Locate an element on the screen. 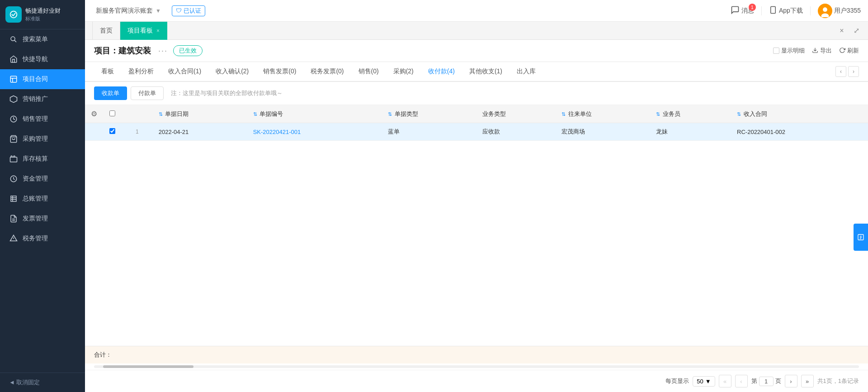 Image resolution: width=868 pixels, height=392 pixels. sub-tab-tax-invoice: 税务发票(0) is located at coordinates (327, 72).